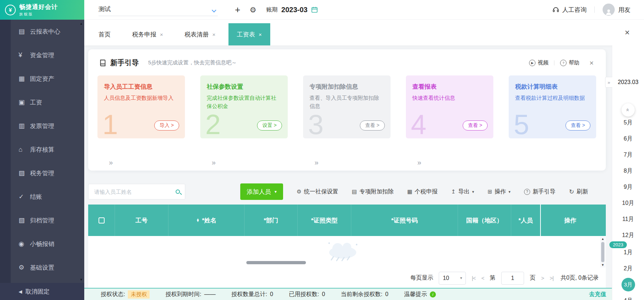 This screenshot has height=300, width=644. Describe the element at coordinates (483, 278) in the screenshot. I see `prev-page-button: <` at that location.